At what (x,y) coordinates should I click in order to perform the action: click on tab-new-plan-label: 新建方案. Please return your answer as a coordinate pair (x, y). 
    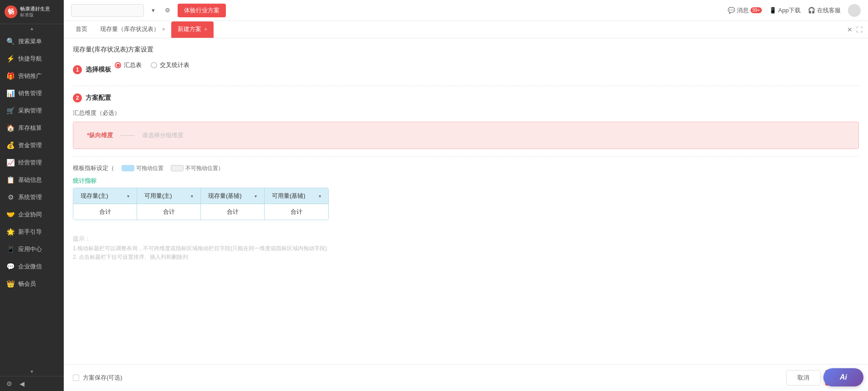
    Looking at the image, I should click on (189, 29).